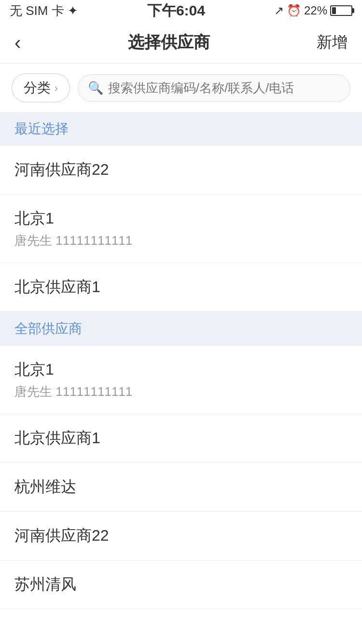 The width and height of the screenshot is (362, 644). I want to click on page-title: 选择供应商, so click(169, 42).